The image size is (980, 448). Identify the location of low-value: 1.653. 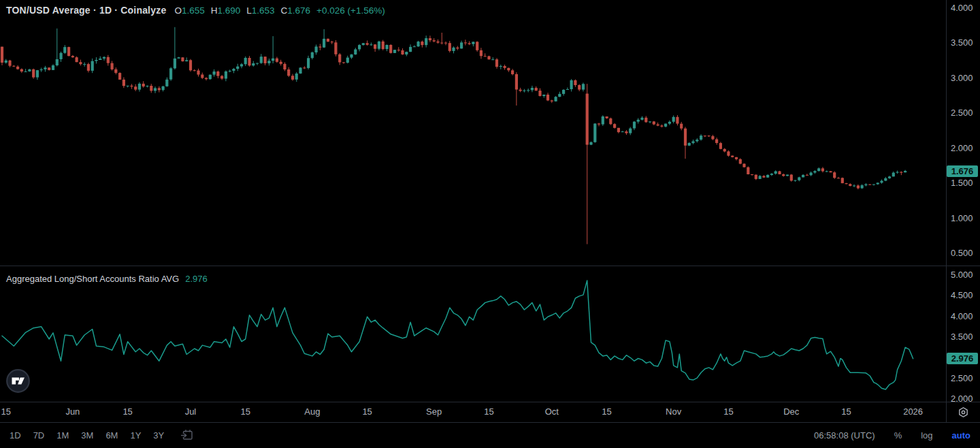
(263, 11).